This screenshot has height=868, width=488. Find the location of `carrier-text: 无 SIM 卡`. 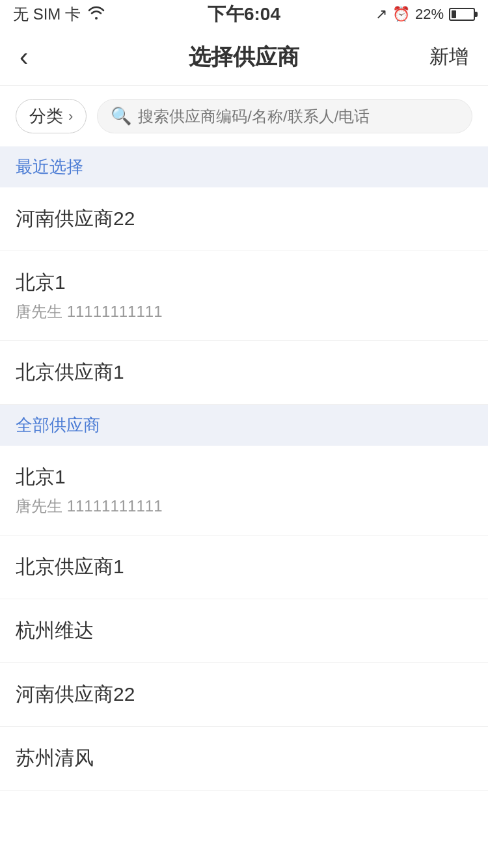

carrier-text: 无 SIM 卡 is located at coordinates (47, 14).